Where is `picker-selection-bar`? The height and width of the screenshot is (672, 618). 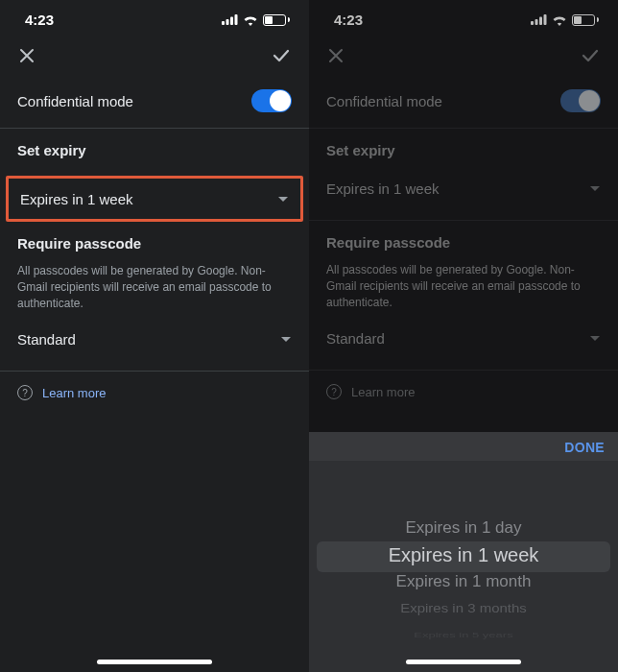
picker-selection-bar is located at coordinates (464, 557).